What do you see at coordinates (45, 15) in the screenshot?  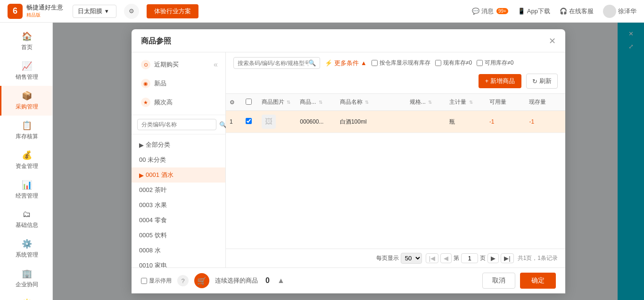 I see `logo-sub: 精品版` at bounding box center [45, 15].